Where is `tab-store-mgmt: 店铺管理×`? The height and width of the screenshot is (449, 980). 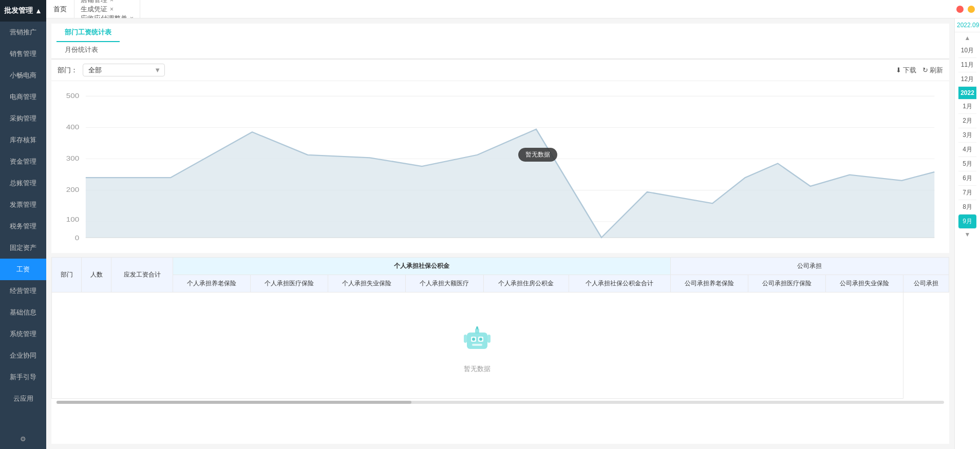 tab-store-mgmt: 店铺管理× is located at coordinates (107, 2).